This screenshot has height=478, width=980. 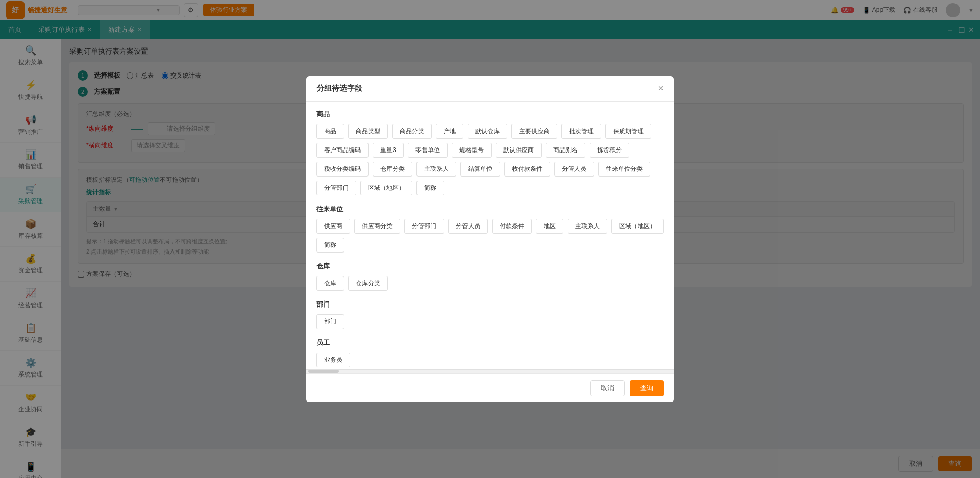 I want to click on field-tag: 产地, so click(x=450, y=132).